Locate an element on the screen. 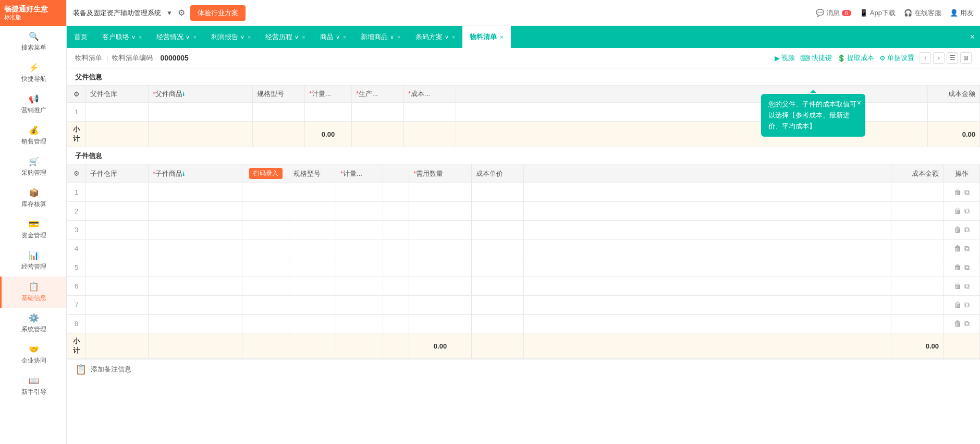  message-action: 💬 消息 6 is located at coordinates (834, 13).